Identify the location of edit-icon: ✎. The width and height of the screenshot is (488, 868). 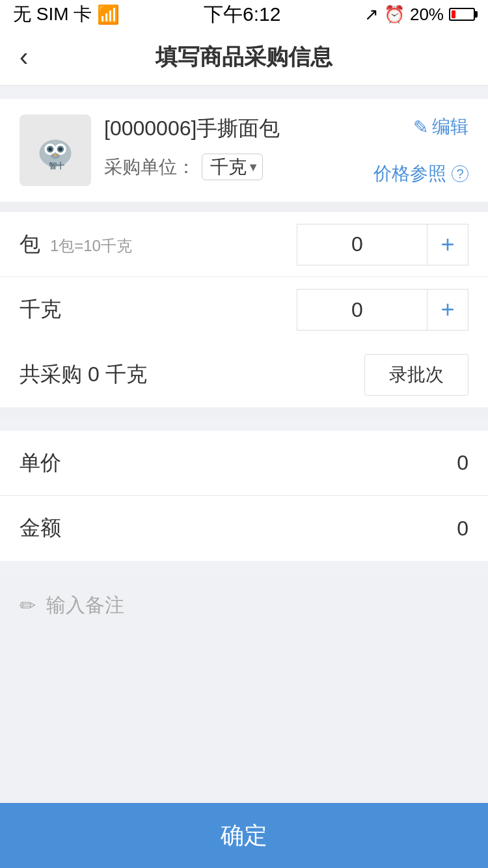
(420, 128).